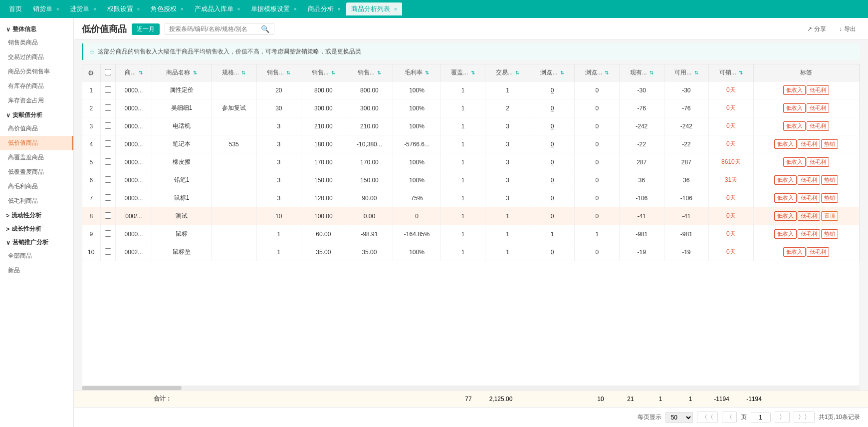 This screenshot has height=427, width=868. What do you see at coordinates (132, 388) in the screenshot?
I see `scrollbar-thumb` at bounding box center [132, 388].